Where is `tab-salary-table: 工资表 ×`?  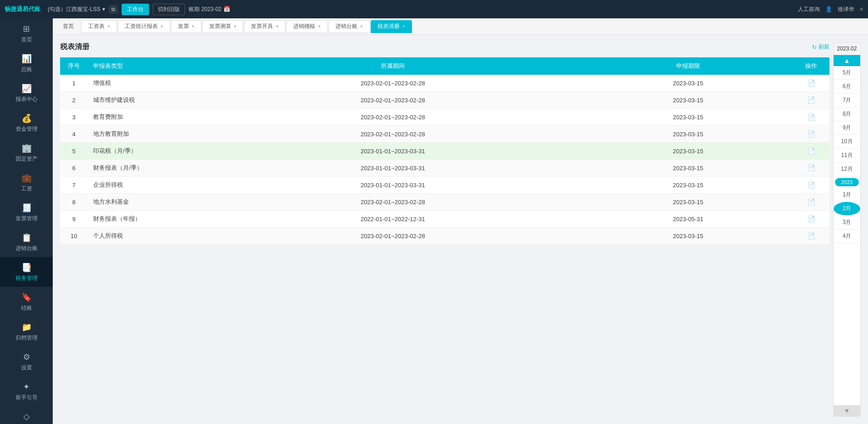 tab-salary-table: 工资表 × is located at coordinates (99, 27).